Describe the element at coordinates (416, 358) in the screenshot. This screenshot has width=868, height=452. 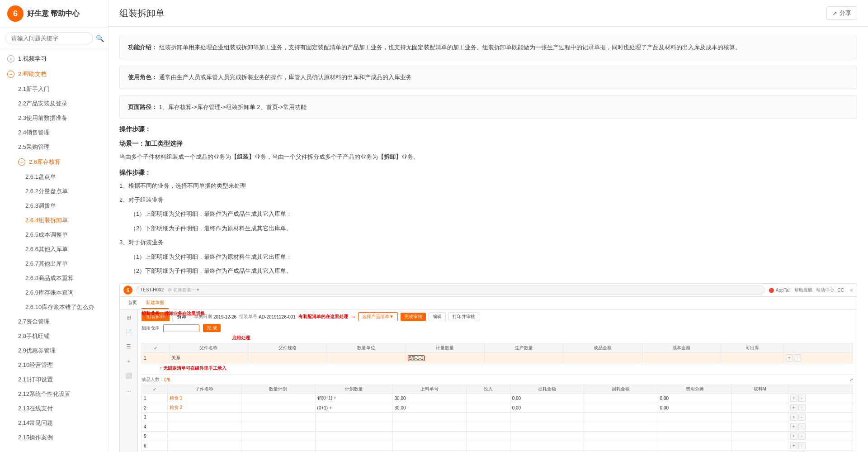
I see `ss-red-bracket-qty: 5/0-1-1` at that location.